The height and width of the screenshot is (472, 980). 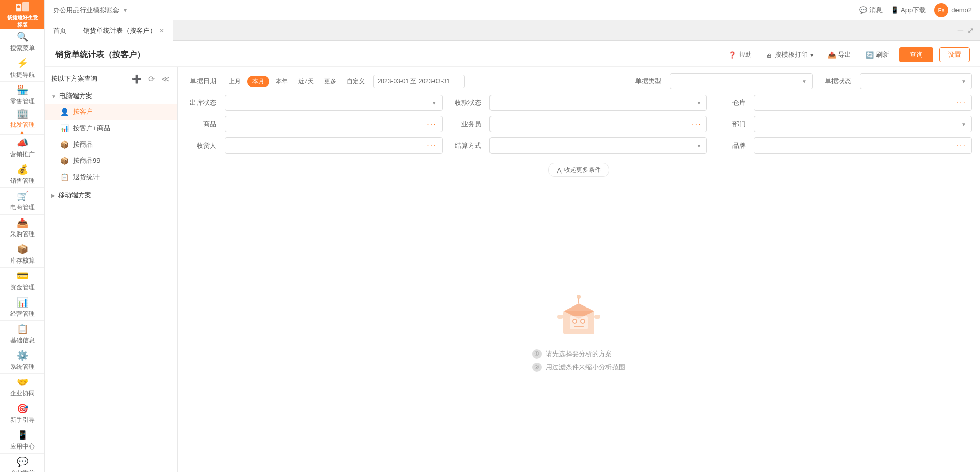 I want to click on date-tab-custom: 自定义, so click(x=356, y=82).